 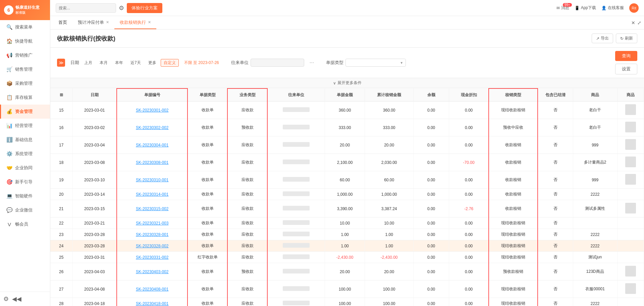 What do you see at coordinates (25, 196) in the screenshot?
I see `sidebar-item-hardware: 💻智能硬件` at bounding box center [25, 196].